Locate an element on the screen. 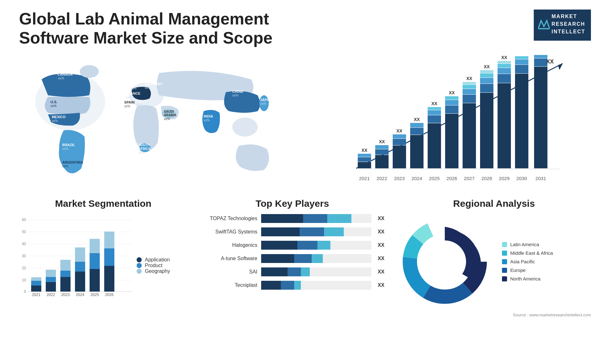  logo-box: MARKET RESEARCH INTELLECT is located at coordinates (562, 25).